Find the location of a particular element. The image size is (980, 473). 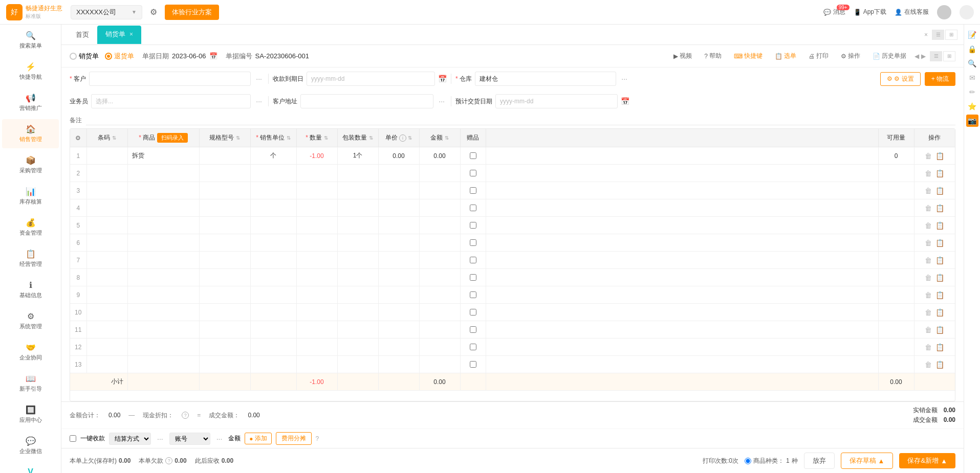

qty-sort-icon: ⇅ is located at coordinates (326, 138).